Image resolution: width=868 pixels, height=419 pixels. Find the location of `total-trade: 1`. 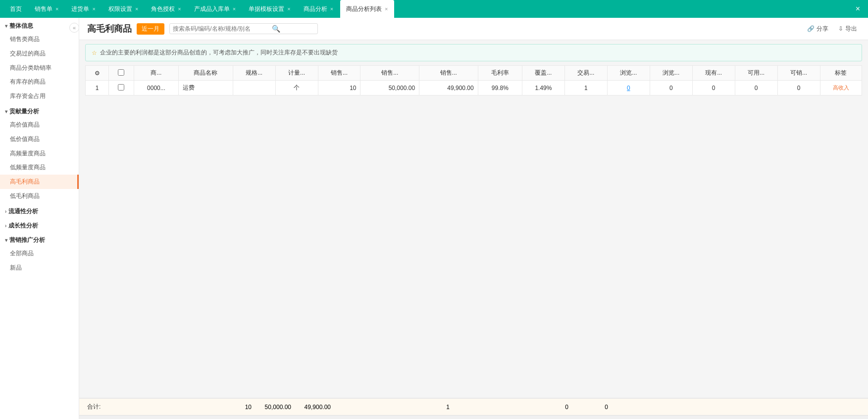

total-trade: 1 is located at coordinates (434, 407).